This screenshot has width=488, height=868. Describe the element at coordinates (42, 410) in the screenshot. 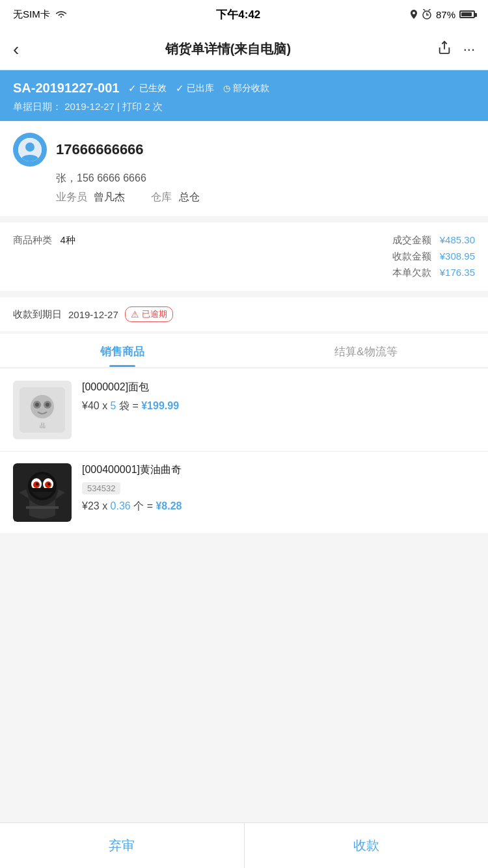

I see `product-thumbnail-1: 品` at that location.